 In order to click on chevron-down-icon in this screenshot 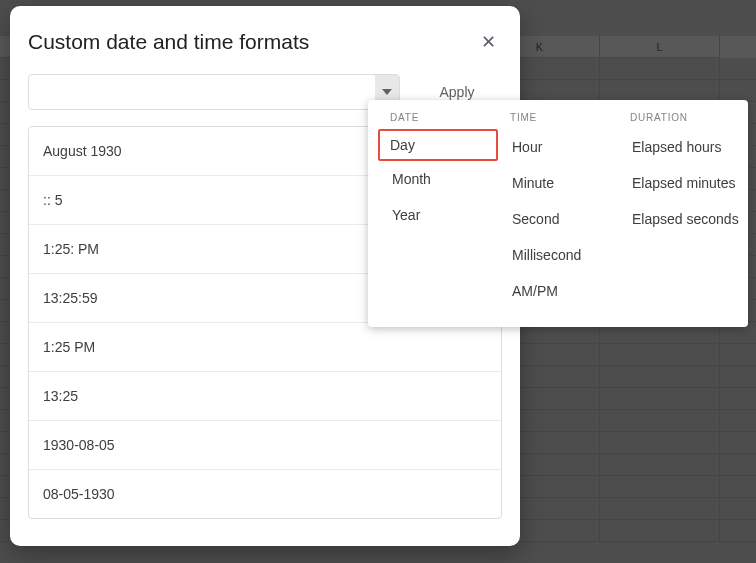, I will do `click(387, 92)`.